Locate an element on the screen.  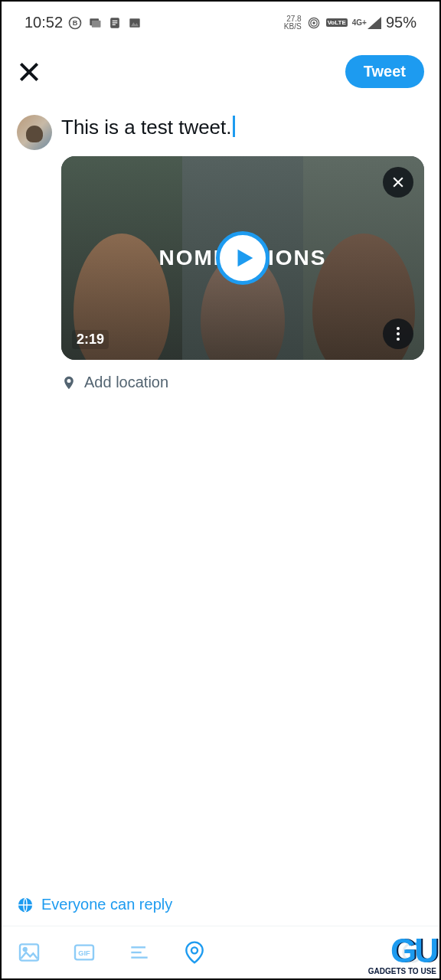
tweet-button: Tweet is located at coordinates (384, 72).